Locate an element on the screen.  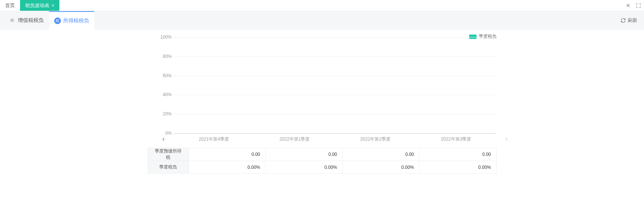
vat-icon: 税 is located at coordinates (12, 20).